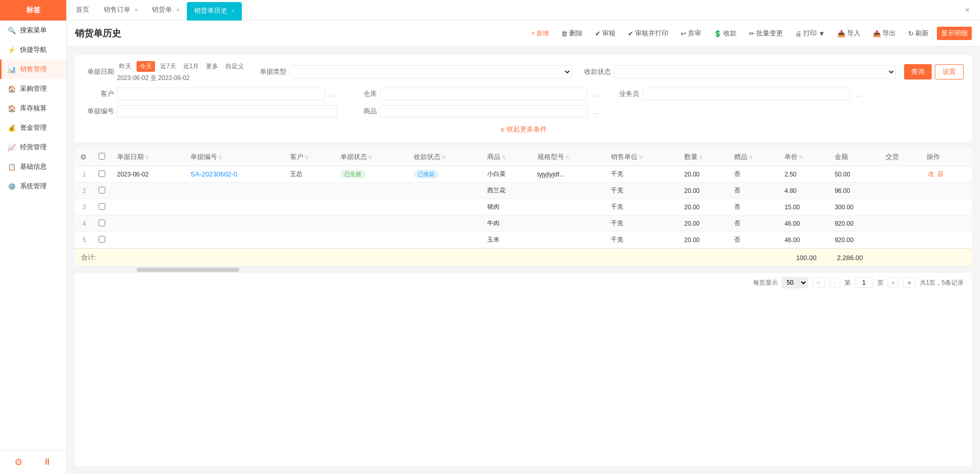 This screenshot has height=474, width=980. Describe the element at coordinates (146, 67) in the screenshot. I see `date-tab-today: 今天` at that location.